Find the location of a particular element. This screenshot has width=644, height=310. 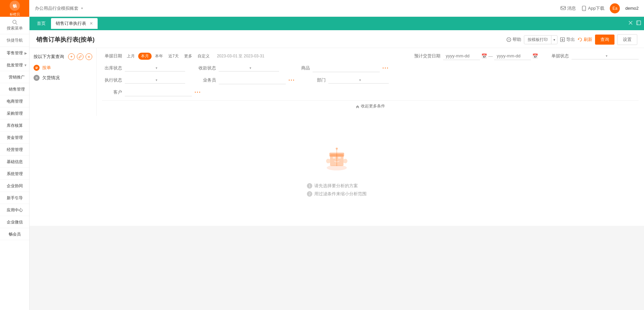

tab-home-label: 首页 is located at coordinates (41, 23).